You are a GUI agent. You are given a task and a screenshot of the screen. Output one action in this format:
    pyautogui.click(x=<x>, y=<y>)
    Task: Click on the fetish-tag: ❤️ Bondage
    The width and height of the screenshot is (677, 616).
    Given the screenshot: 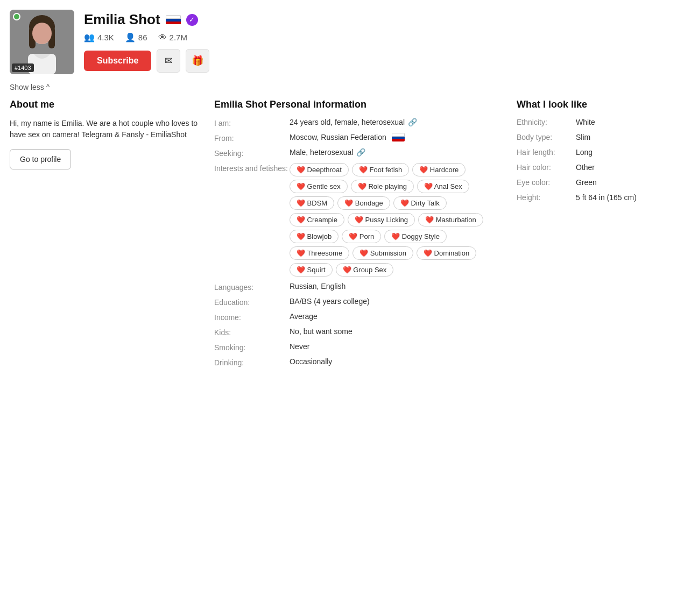 What is the action you would take?
    pyautogui.click(x=364, y=203)
    